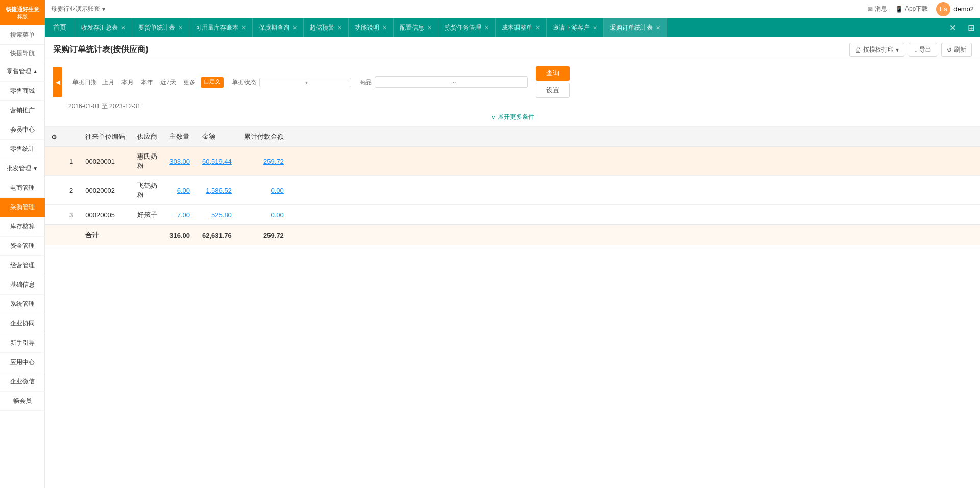 The height and width of the screenshot is (488, 980). What do you see at coordinates (22, 188) in the screenshot?
I see `sidebar-item-ecommerce: 电商管理` at bounding box center [22, 188].